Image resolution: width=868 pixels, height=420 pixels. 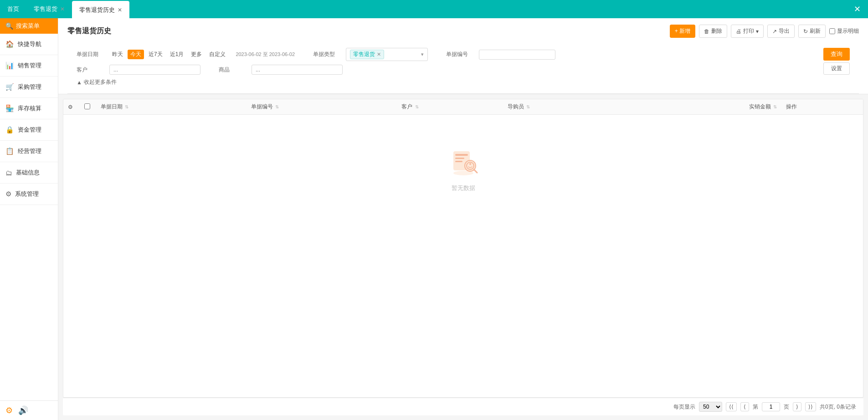 I want to click on filter-row-1: 单据日期 昨天 今天 近7天 近1月 更多 自定义 2023-06-02 至 2…, so click(x=447, y=55).